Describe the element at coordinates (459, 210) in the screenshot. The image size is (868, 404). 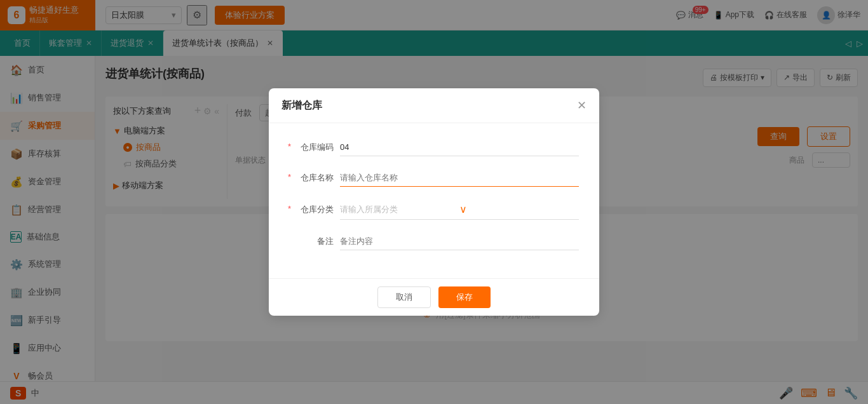
I see `category-select: 请输入所属分类 ∨` at that location.